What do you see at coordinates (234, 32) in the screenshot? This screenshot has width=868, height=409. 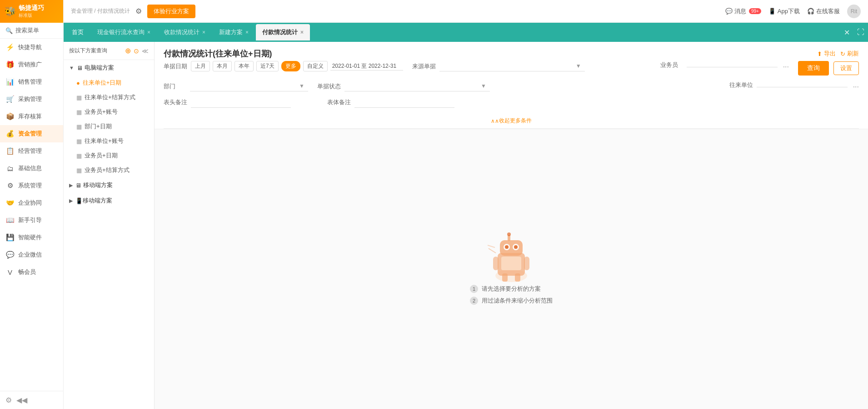 I see `tab-new-scheme: 新建方案×` at bounding box center [234, 32].